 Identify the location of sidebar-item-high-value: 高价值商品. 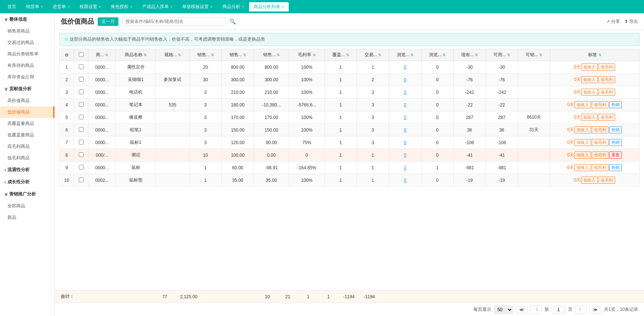
(27, 101).